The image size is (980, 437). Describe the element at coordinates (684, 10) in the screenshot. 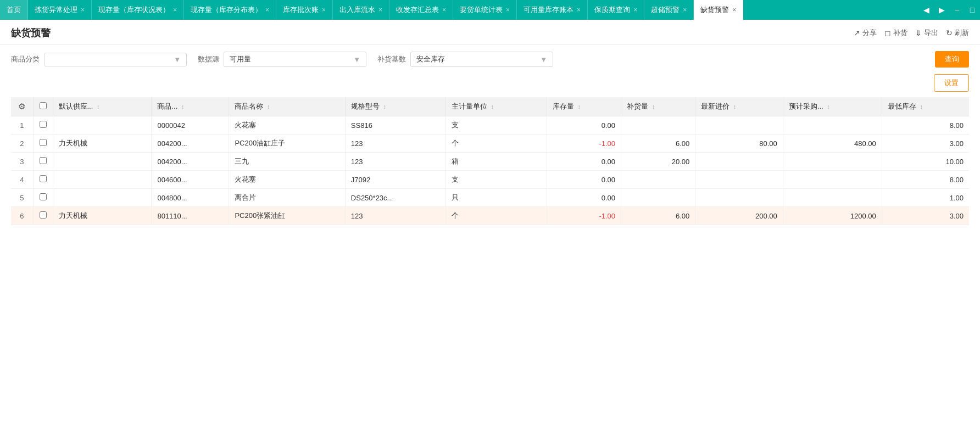

I see `close-tab-overstock: ×` at that location.